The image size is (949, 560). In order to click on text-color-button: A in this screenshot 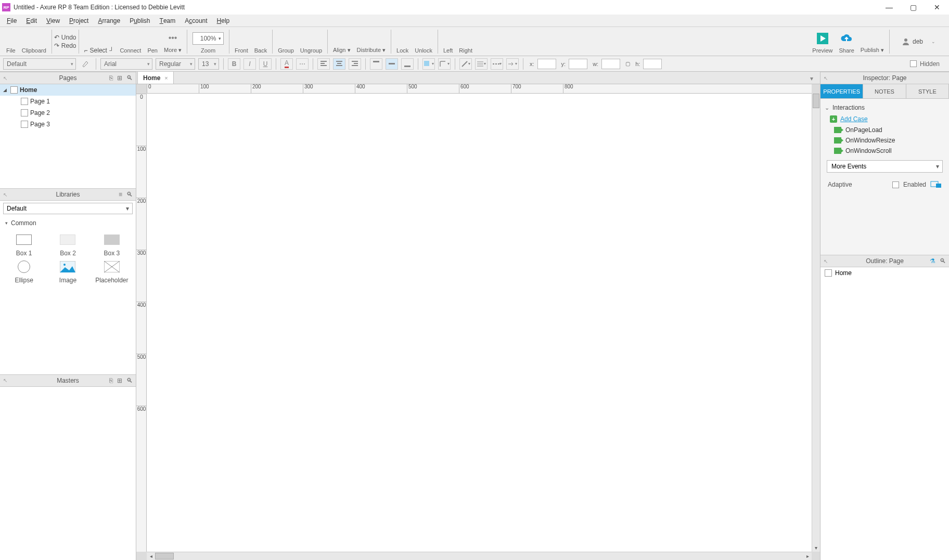, I will do `click(287, 64)`.